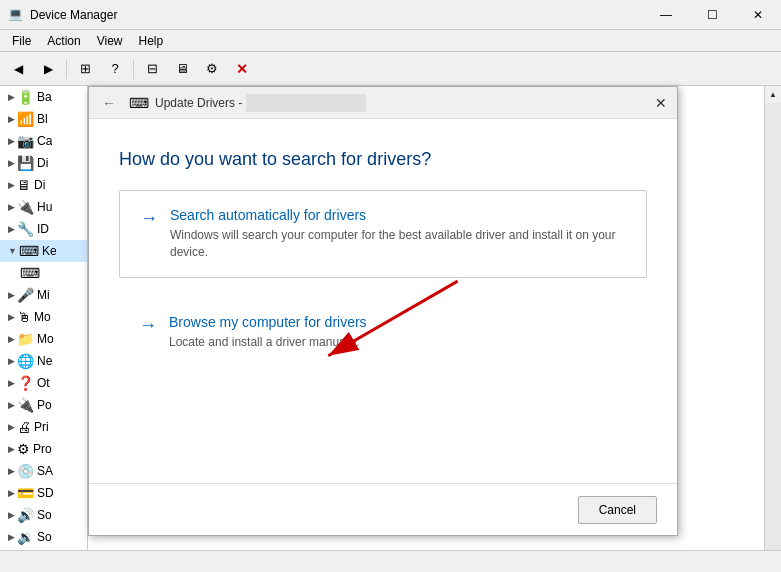 The width and height of the screenshot is (781, 572). What do you see at coordinates (772, 329) in the screenshot?
I see `scrollbar: ▲ ▼` at bounding box center [772, 329].